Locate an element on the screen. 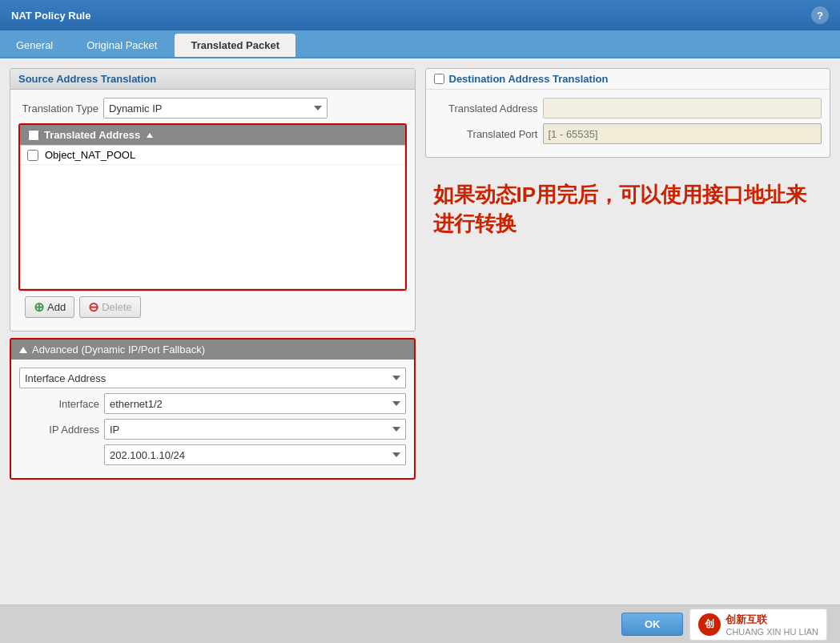  advanced-header: Advanced (Dynamic IP/Port Fallback) is located at coordinates (213, 349).